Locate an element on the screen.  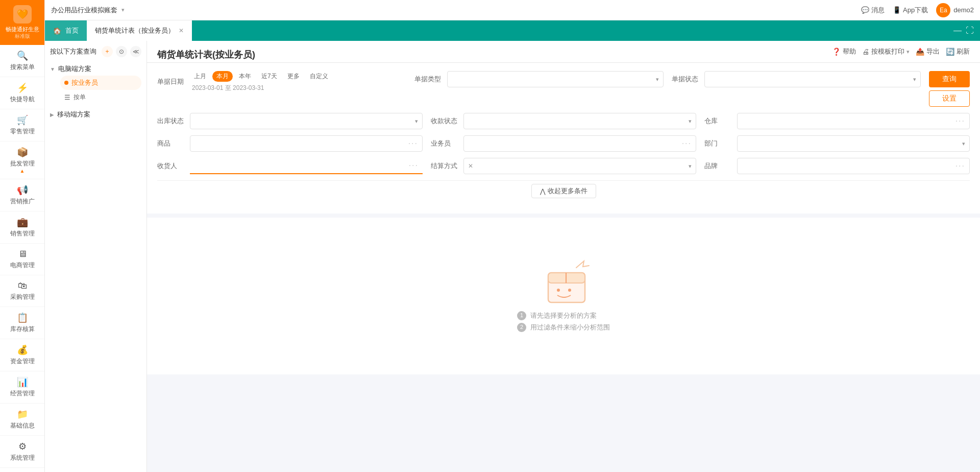
stock-out-label: 出库状态 is located at coordinates (172, 121).